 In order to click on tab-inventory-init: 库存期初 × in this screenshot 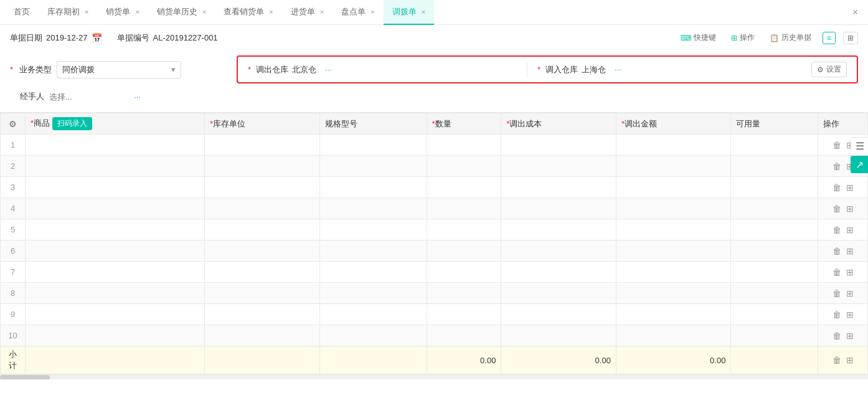, I will do `click(68, 12)`.